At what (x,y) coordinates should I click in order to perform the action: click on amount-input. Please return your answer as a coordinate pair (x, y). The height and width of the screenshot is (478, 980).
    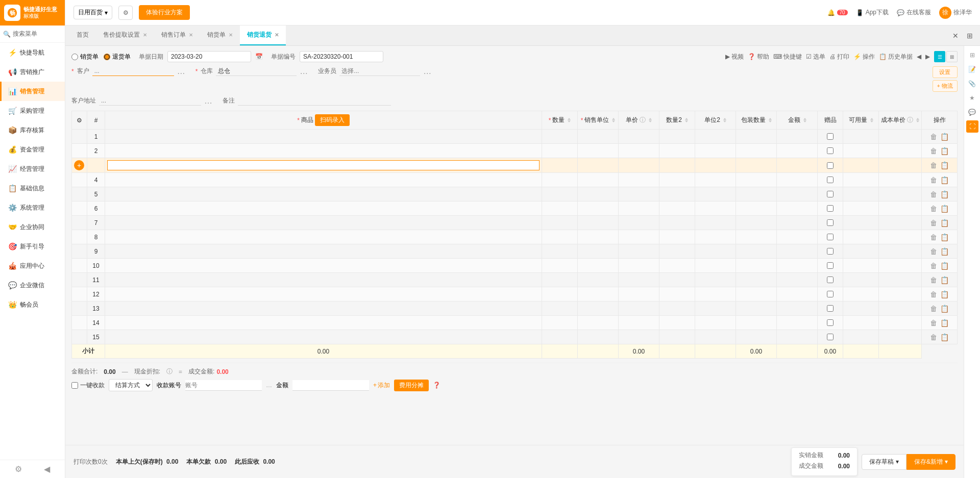
    Looking at the image, I should click on (331, 386).